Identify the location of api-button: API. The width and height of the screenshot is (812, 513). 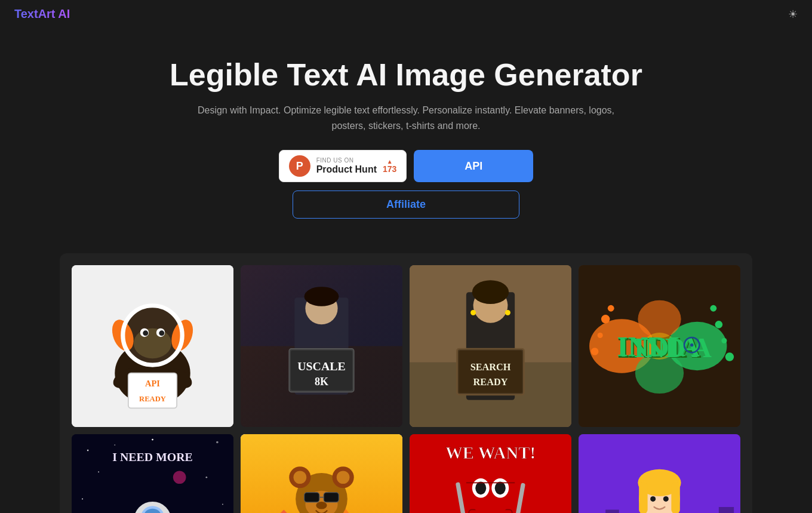
(473, 166).